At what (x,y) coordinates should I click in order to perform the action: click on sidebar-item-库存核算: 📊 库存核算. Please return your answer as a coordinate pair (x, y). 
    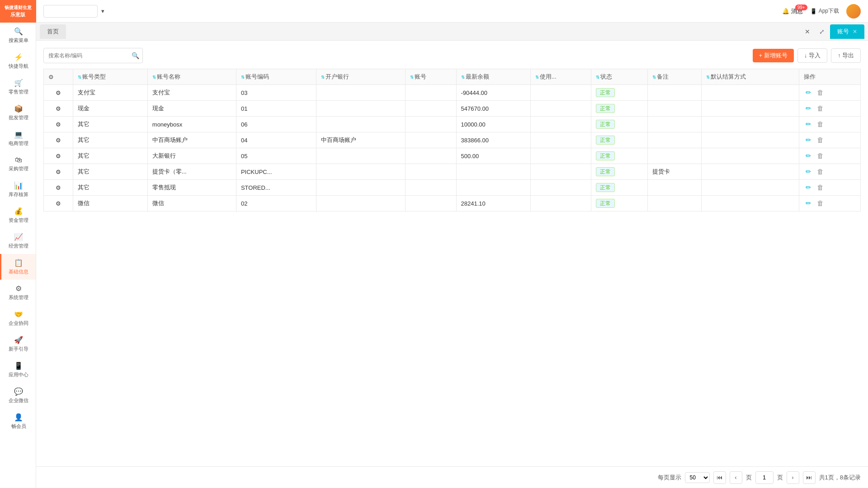
    Looking at the image, I should click on (18, 190).